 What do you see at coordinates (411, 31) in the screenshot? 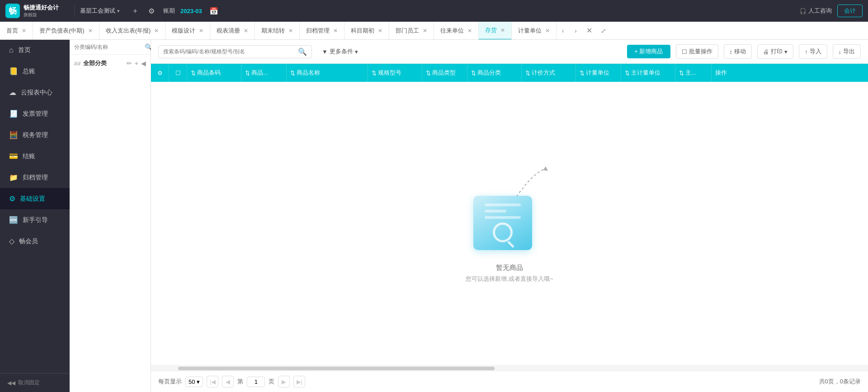
I see `tab-staff: 部门员工 ✕` at bounding box center [411, 31].